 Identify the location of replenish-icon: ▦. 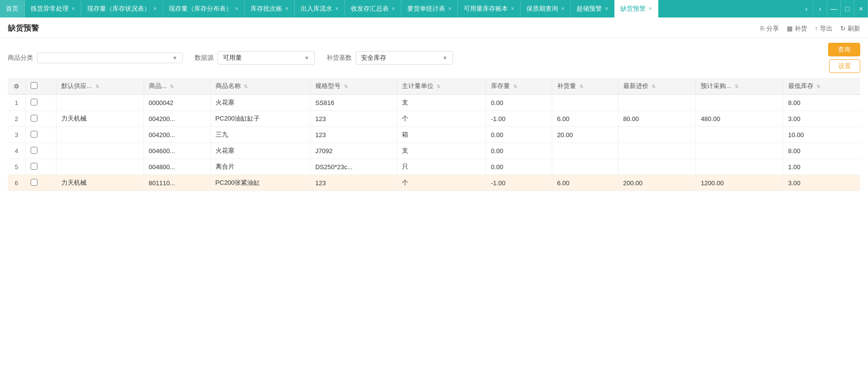
(790, 28).